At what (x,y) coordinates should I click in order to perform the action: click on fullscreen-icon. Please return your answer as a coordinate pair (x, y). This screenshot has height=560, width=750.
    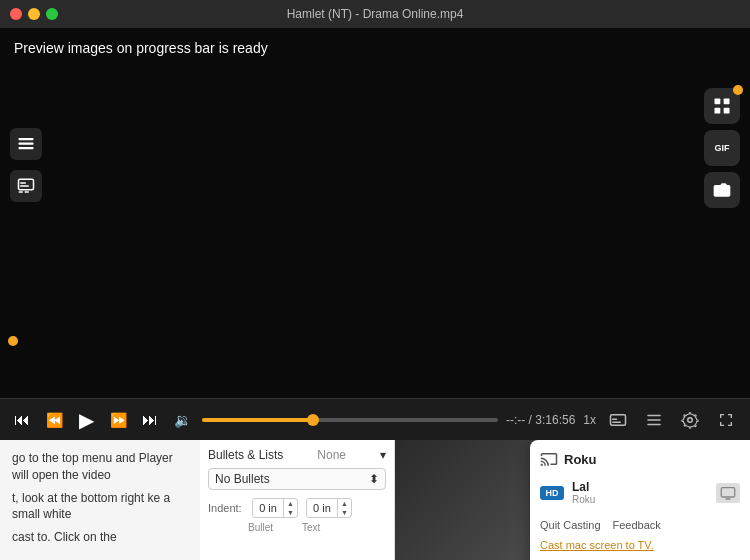
    Looking at the image, I should click on (726, 420).